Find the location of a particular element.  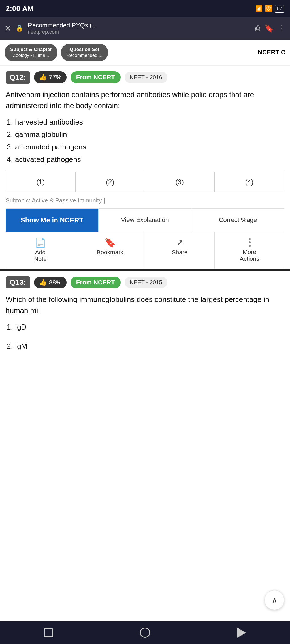

lock-icon: 🔒 is located at coordinates (19, 28).